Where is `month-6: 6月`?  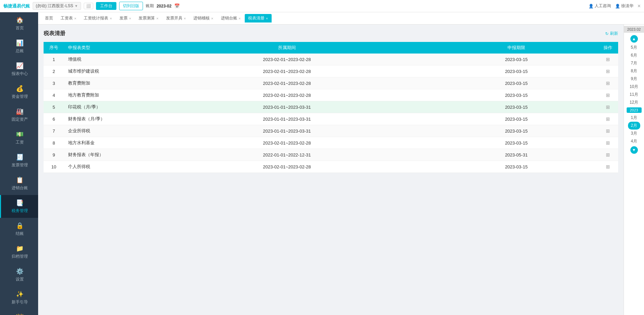
month-6: 6月 is located at coordinates (634, 55).